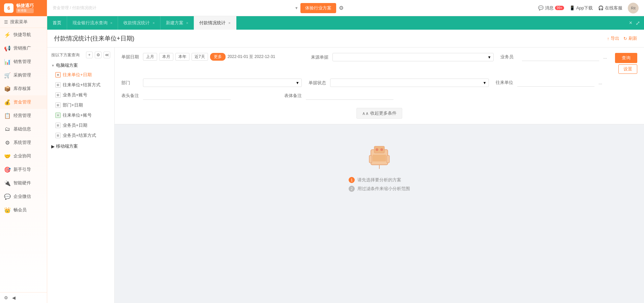 This screenshot has width=644, height=303. Describe the element at coordinates (379, 83) in the screenshot. I see `filter-row-dept: 部门 ▾ 单据状态` at that location.